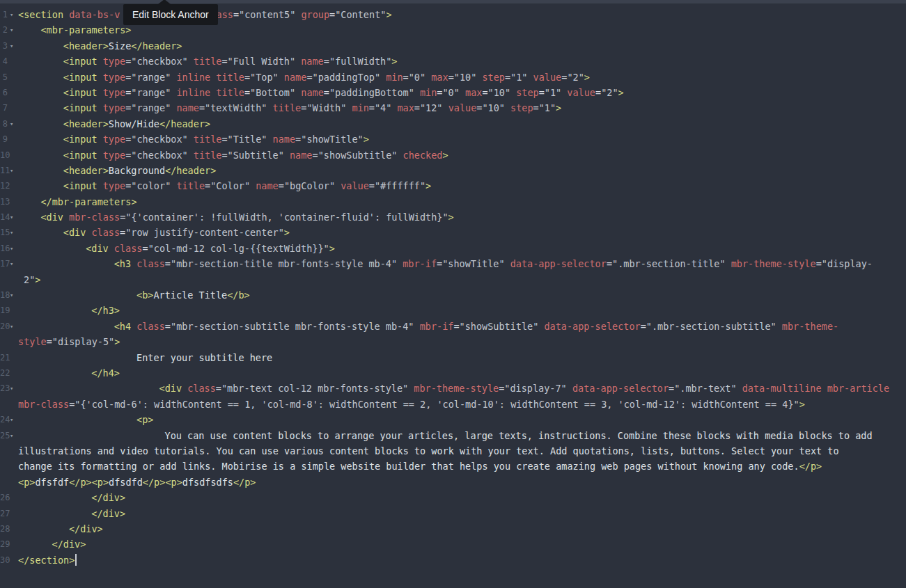 The height and width of the screenshot is (588, 906). I want to click on code-line: 15▾<div class="row justify-content-cente…, so click(453, 232).